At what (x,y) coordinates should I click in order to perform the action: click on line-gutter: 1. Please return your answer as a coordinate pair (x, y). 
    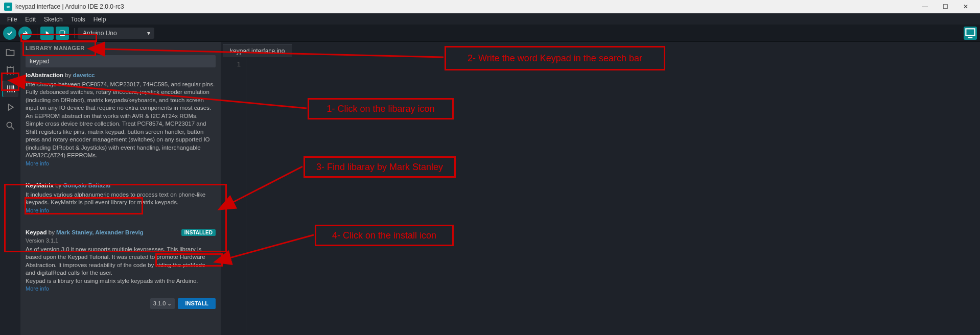
    Looking at the image, I should click on (234, 196).